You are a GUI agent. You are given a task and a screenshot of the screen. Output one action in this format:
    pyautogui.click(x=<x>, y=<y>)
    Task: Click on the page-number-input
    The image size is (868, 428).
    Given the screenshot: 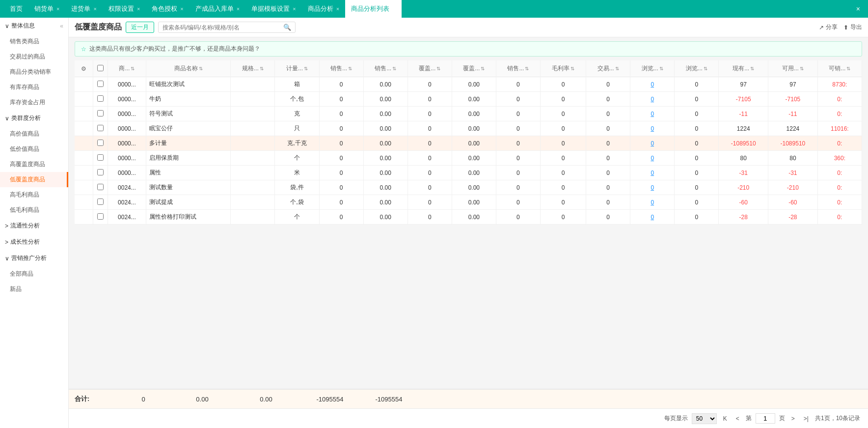 What is the action you would take?
    pyautogui.click(x=765, y=419)
    